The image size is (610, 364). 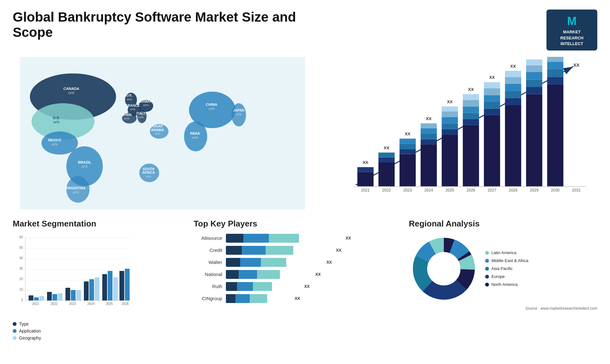 I want to click on legend-north-america: North America, so click(x=507, y=285).